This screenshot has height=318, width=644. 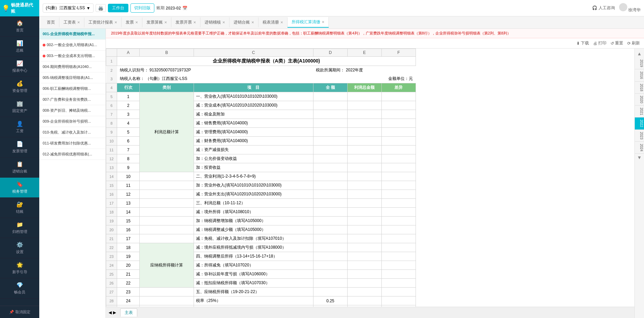 What do you see at coordinates (639, 87) in the screenshot?
I see `year-2018: 2018` at bounding box center [639, 87].